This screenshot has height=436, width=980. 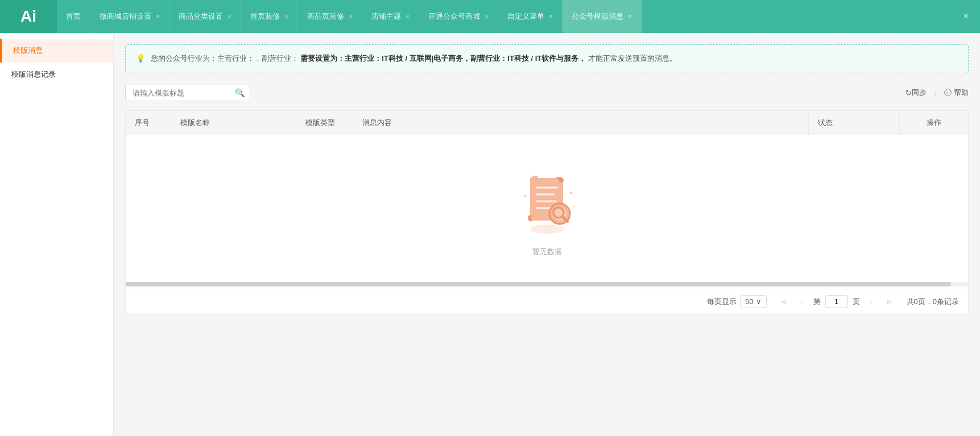 What do you see at coordinates (205, 16) in the screenshot?
I see `nav-tab-category: 商品分类设置×` at bounding box center [205, 16].